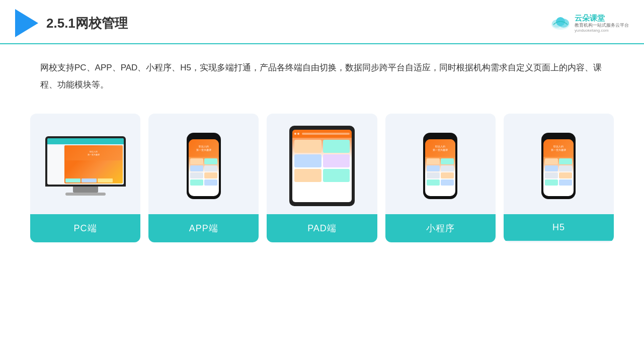  Describe the element at coordinates (602, 25) in the screenshot. I see `brand-tagline: 教育机构一站式服务云平台` at that location.